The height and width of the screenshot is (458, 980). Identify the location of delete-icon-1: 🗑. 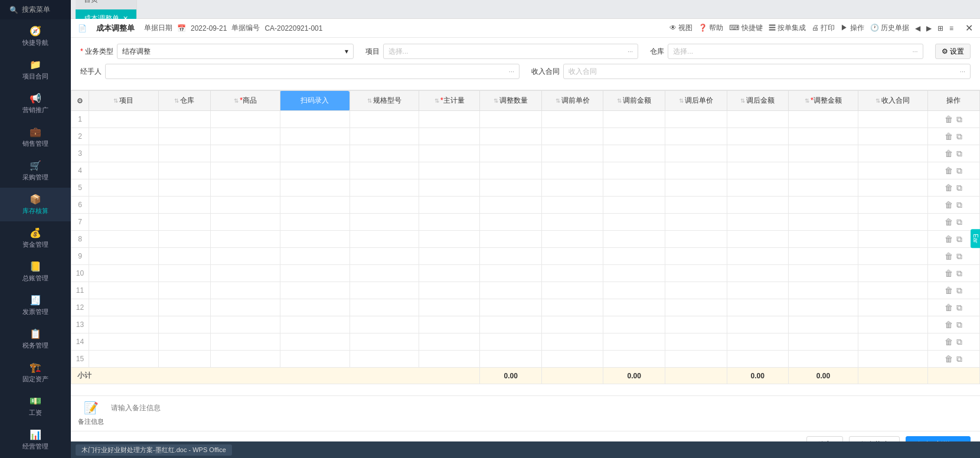
(949, 119).